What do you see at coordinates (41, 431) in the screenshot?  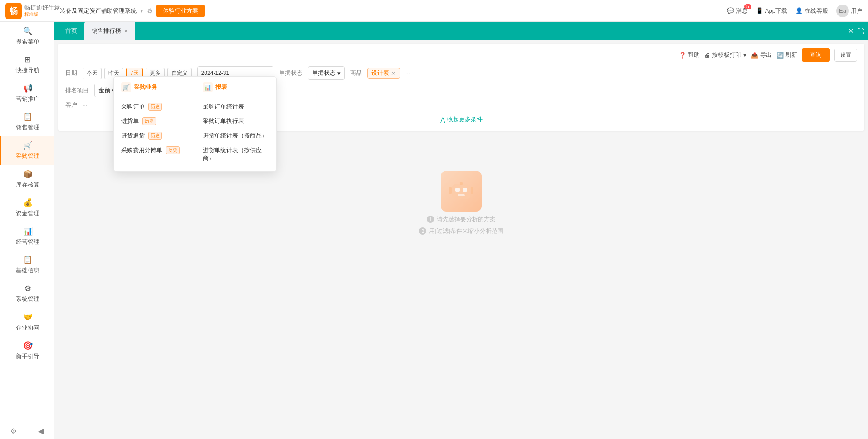 I see `sidebar-collapse-btn: ◀` at bounding box center [41, 431].